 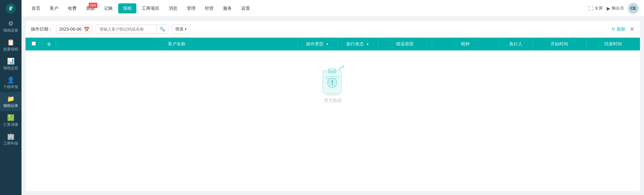 What do you see at coordinates (54, 8) in the screenshot?
I see `nav-client: 客户` at bounding box center [54, 8].